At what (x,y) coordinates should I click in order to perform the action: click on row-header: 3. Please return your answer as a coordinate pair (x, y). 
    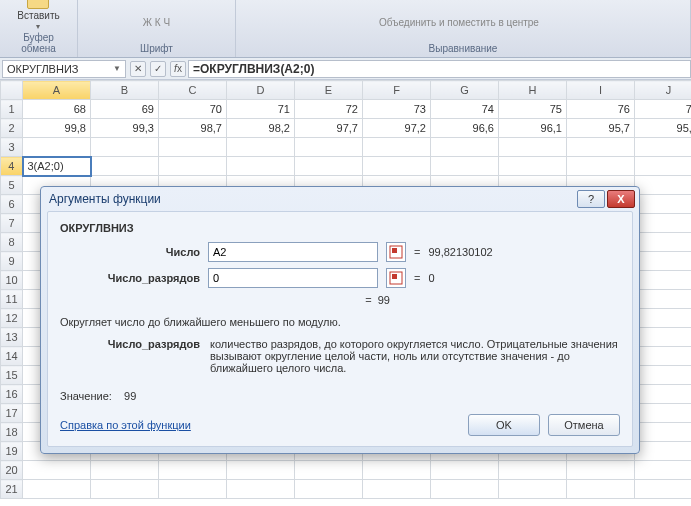
    Looking at the image, I should click on (12, 148).